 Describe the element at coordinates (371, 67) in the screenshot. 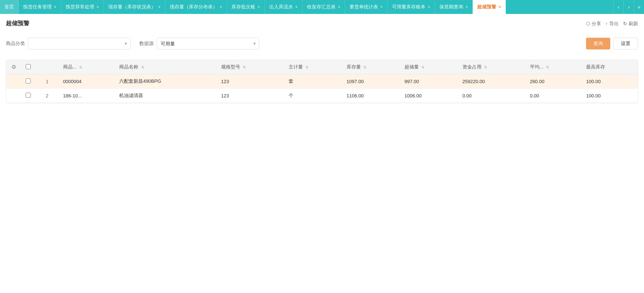

I see `col-stock: 库存量 ⇅` at that location.